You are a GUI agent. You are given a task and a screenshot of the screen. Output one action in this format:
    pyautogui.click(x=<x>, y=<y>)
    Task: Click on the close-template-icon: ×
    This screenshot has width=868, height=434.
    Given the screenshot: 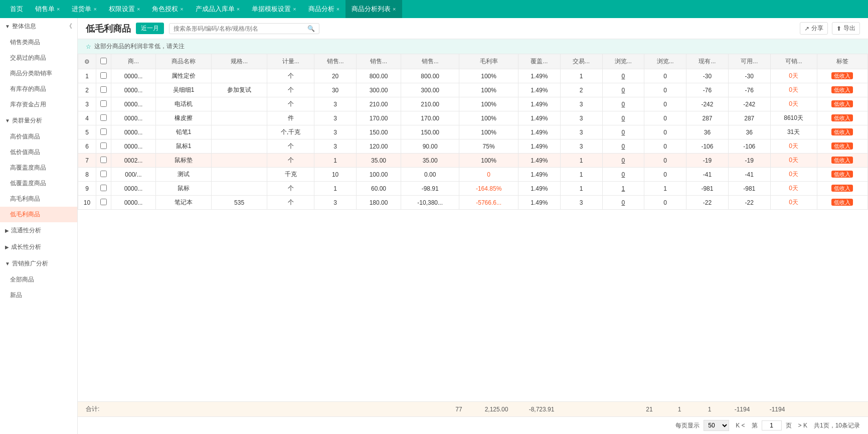 What is the action you would take?
    pyautogui.click(x=294, y=9)
    